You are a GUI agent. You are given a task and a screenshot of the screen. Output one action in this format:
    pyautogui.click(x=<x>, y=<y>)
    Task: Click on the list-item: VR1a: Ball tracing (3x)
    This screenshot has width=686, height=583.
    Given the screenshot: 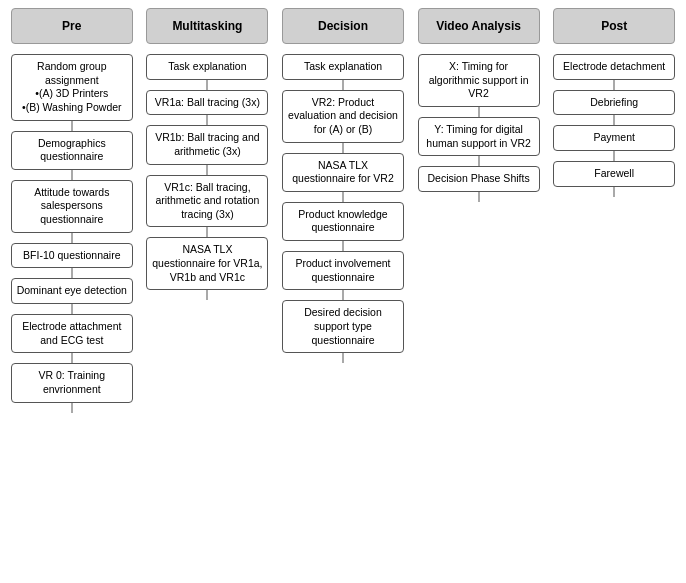 What is the action you would take?
    pyautogui.click(x=208, y=106)
    